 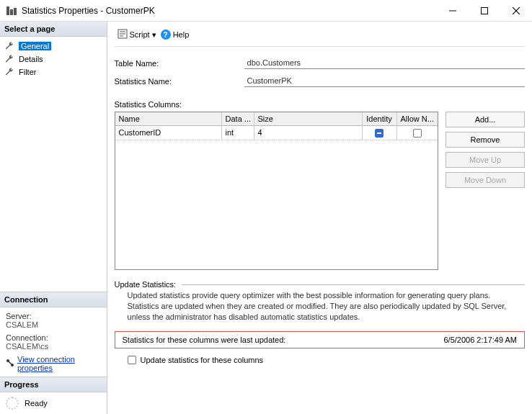 I want to click on script-icon, so click(x=123, y=35).